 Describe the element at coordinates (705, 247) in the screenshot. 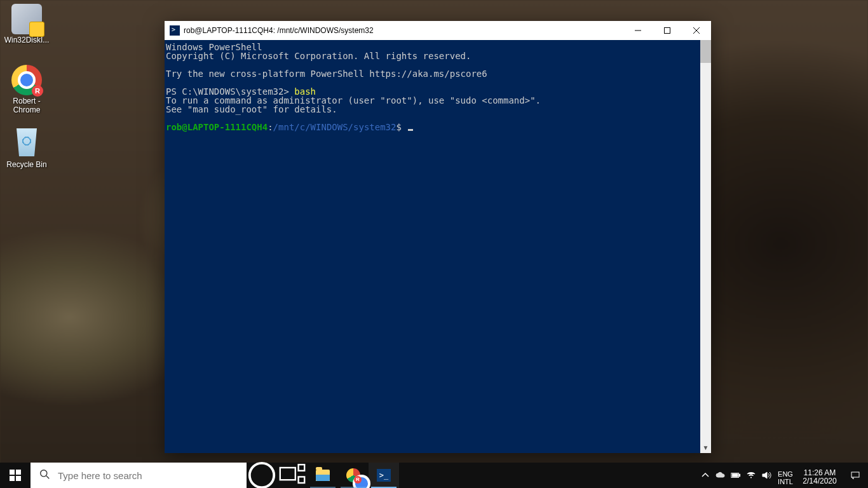

I see `scrollbar-vertical: ▼` at that location.